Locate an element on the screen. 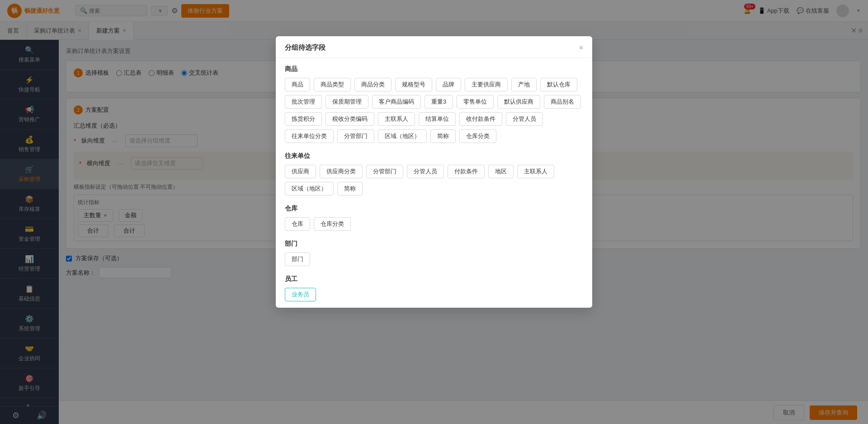 The height and width of the screenshot is (424, 868). section-partner: 往来单位 供应商 供应商分类 分管部门 分管人员 付款条件 地区 主联系人 区域… is located at coordinates (434, 174).